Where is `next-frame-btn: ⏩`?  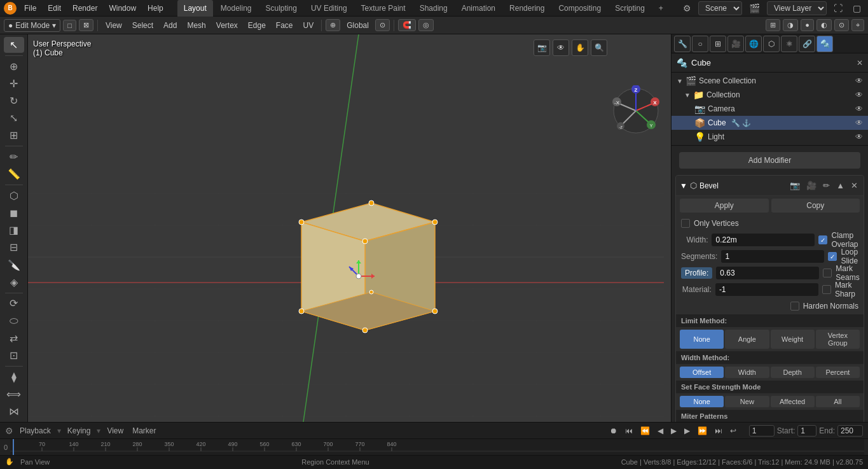 next-frame-btn: ⏩ is located at coordinates (702, 431).